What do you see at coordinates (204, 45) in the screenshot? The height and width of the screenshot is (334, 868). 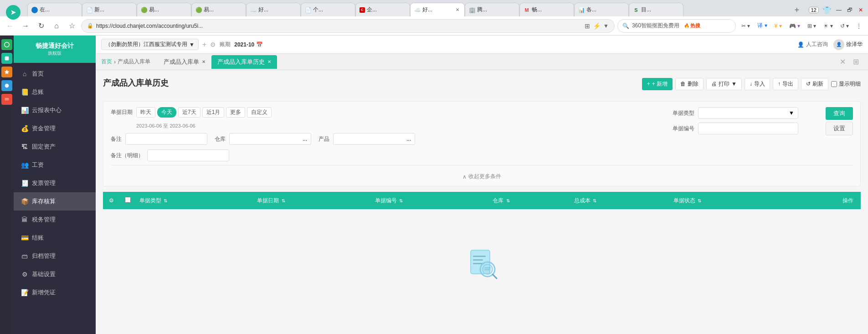 I see `add-company-button: +` at bounding box center [204, 45].